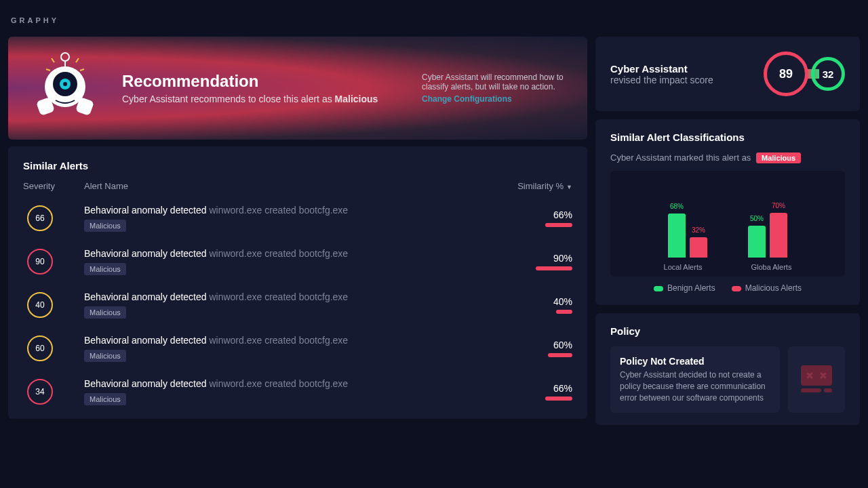  I want to click on severity-ring: 66, so click(40, 218).